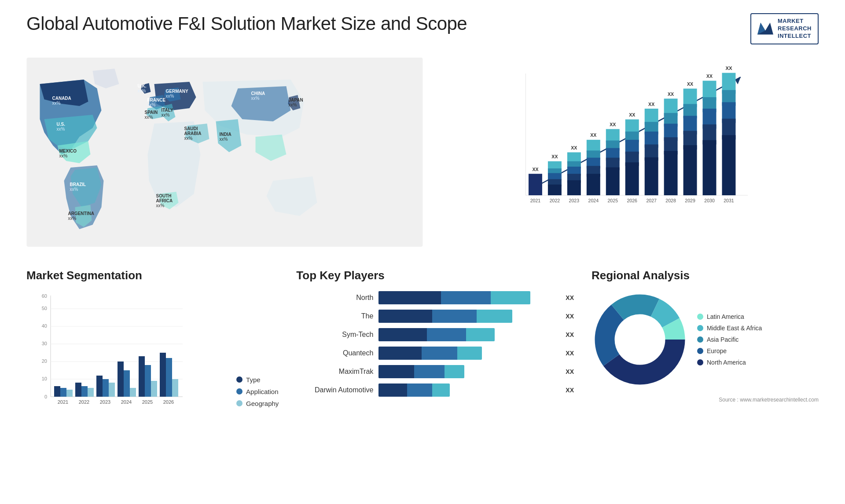 This screenshot has width=845, height=504. Describe the element at coordinates (730, 351) in the screenshot. I see `legend-europe: Europe` at that location.